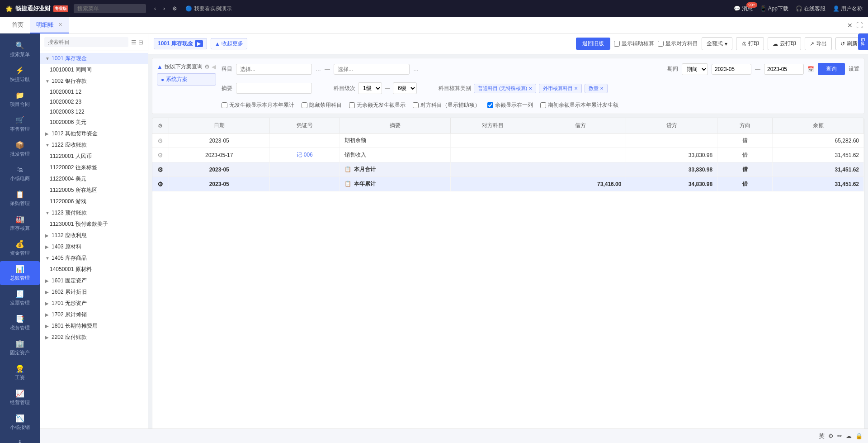  What do you see at coordinates (94, 179) in the screenshot?
I see `account-tree-item-11220004: 11220004 美元` at bounding box center [94, 179].